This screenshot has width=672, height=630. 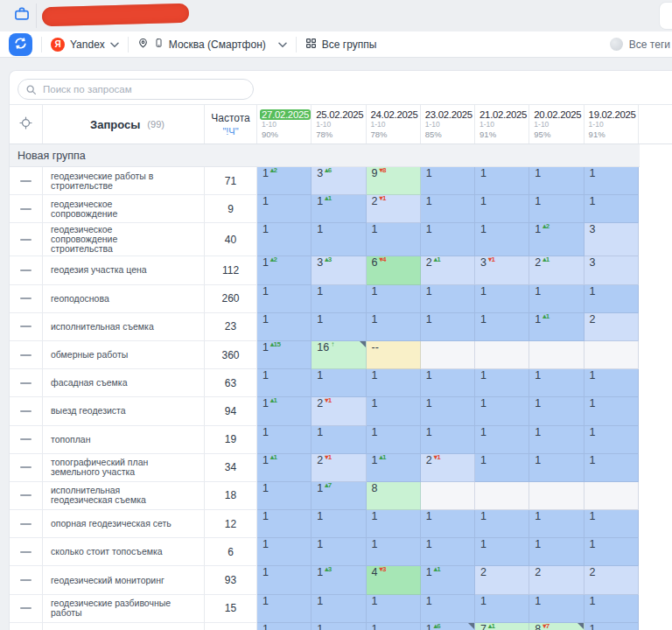 What do you see at coordinates (556, 124) in the screenshot?
I see `date-column-header: 20.02.20251-1095%` at bounding box center [556, 124].